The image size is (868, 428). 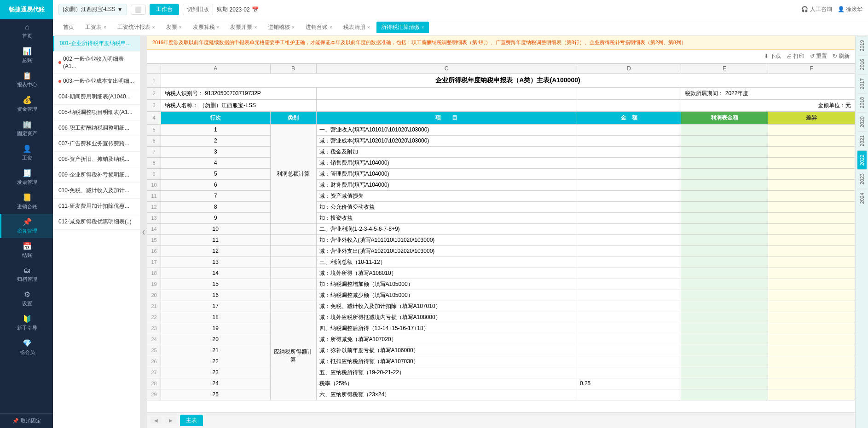 What do you see at coordinates (27, 158) in the screenshot?
I see `sidebar-item-label: 工资` at bounding box center [27, 158].